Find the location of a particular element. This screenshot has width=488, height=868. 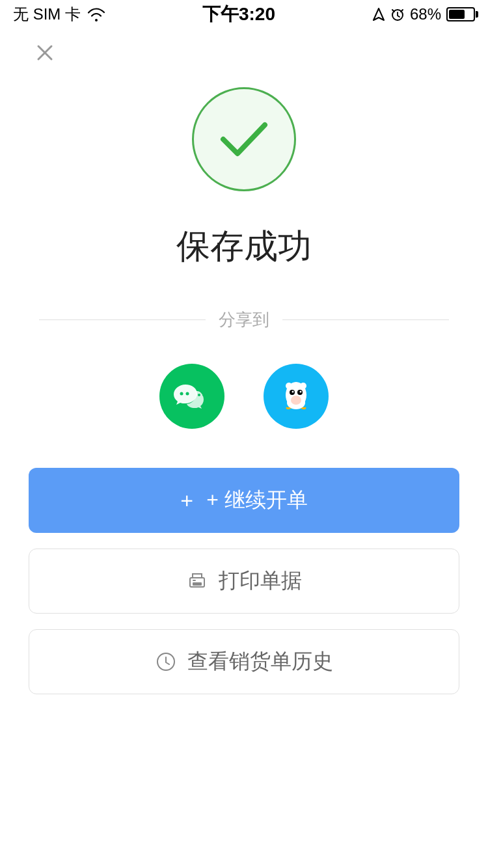

view-history-label: 查看销货单历史 is located at coordinates (260, 662).